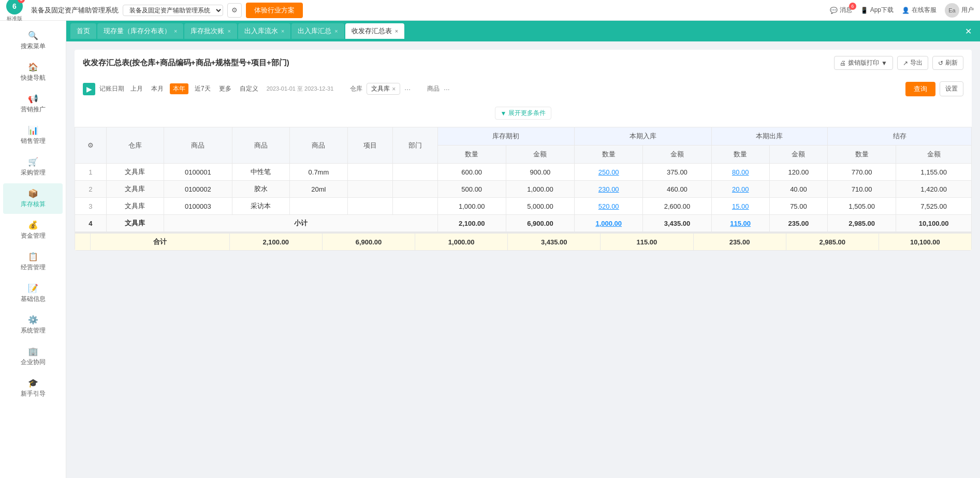 Image resolution: width=980 pixels, height=478 pixels. What do you see at coordinates (33, 73) in the screenshot?
I see `sidebar-item-quicknav: 🏠 快捷导航` at bounding box center [33, 73].